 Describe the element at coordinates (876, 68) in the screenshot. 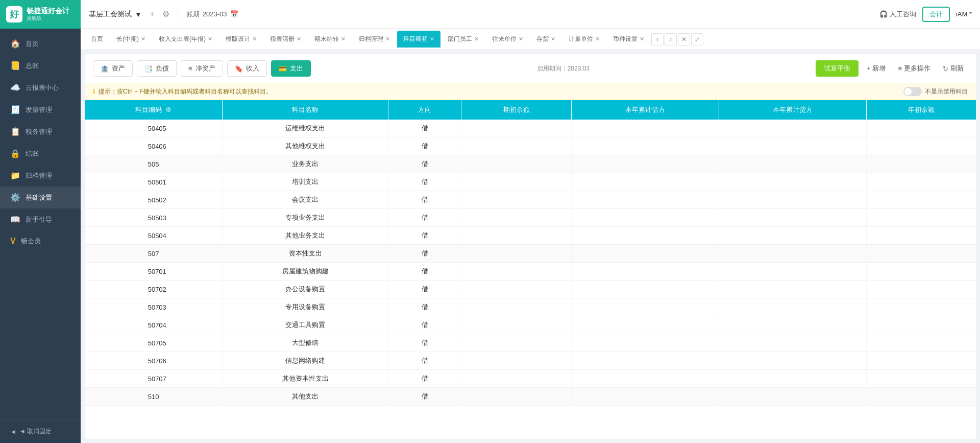

I see `add-button: + 新增` at that location.